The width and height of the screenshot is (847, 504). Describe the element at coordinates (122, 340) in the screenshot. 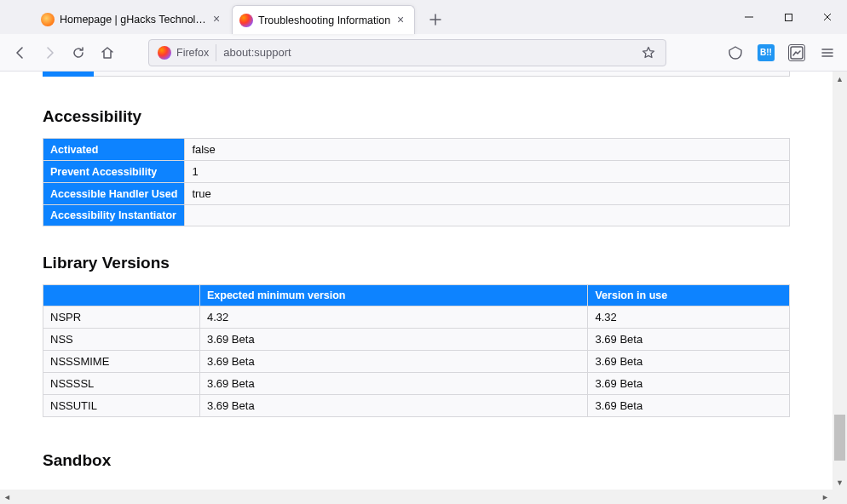

I see `lib-name: NSS` at that location.